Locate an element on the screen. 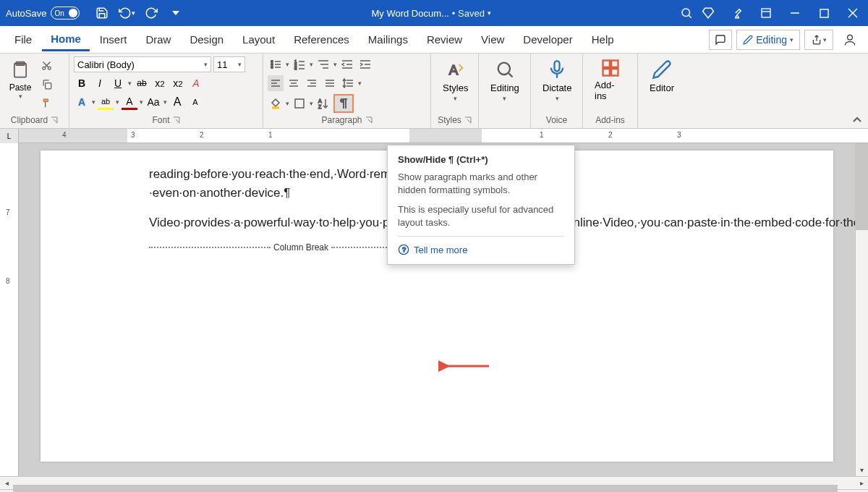  format-painter-icon is located at coordinates (46, 103).